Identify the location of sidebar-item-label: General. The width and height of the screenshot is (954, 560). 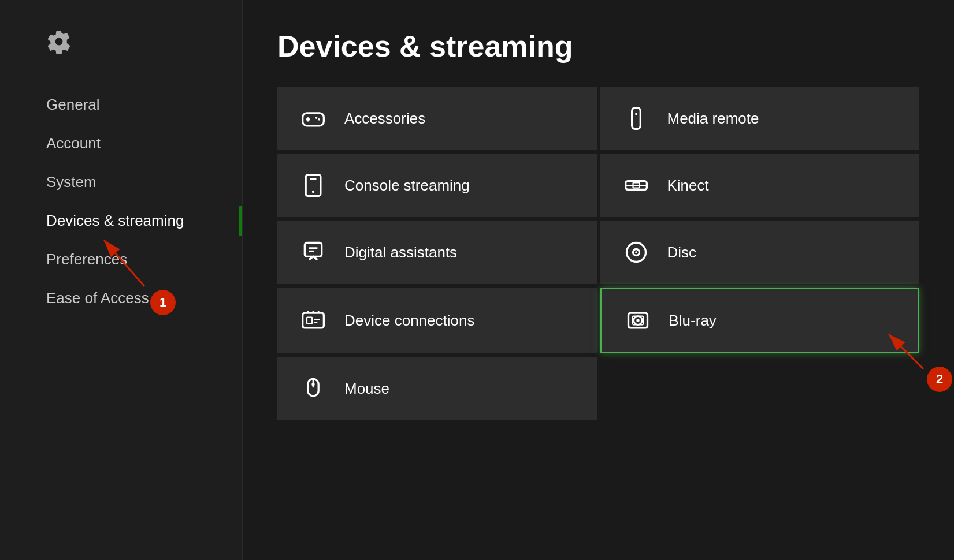
(73, 105).